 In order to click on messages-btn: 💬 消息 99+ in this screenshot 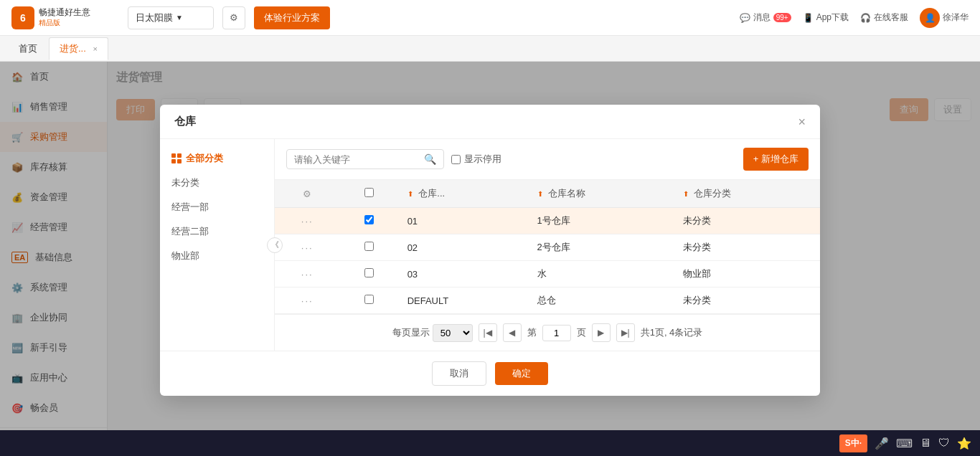, I will do `click(765, 17)`.